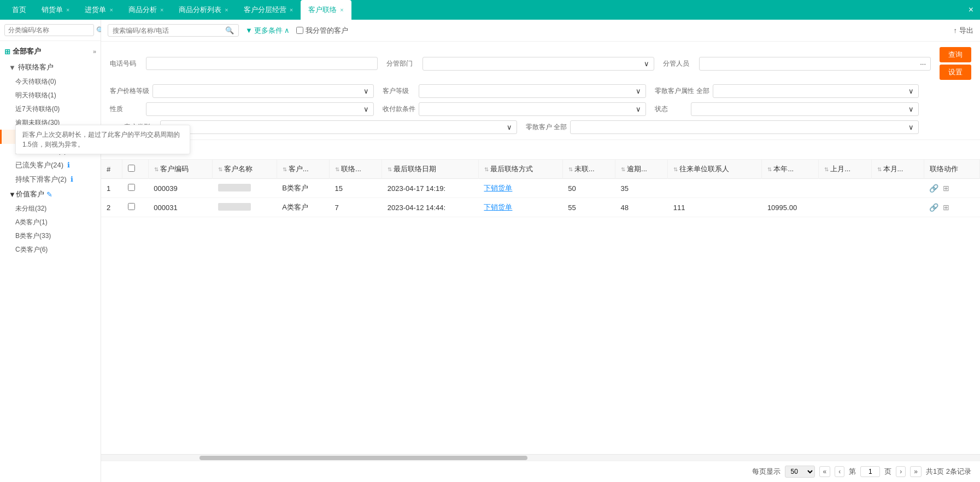  What do you see at coordinates (642, 170) in the screenshot?
I see `col-overdue: 逾期...` at bounding box center [642, 170].